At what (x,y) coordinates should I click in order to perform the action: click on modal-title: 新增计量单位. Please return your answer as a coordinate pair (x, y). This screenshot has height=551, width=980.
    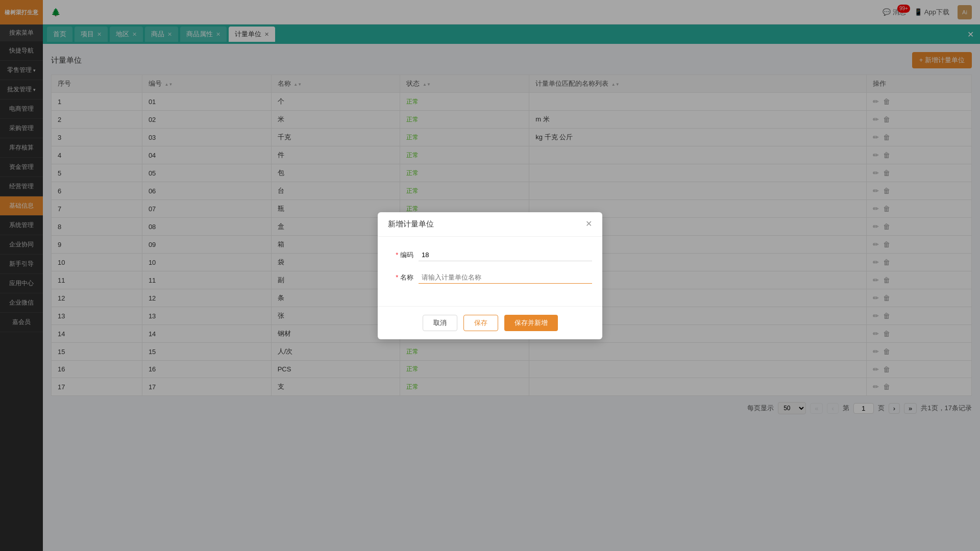
    Looking at the image, I should click on (411, 224).